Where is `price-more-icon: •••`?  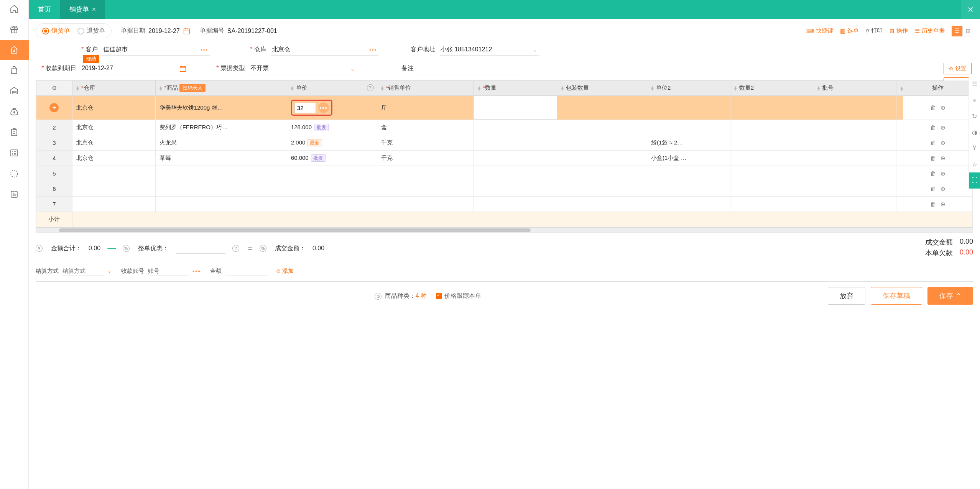 price-more-icon: ••• is located at coordinates (324, 108).